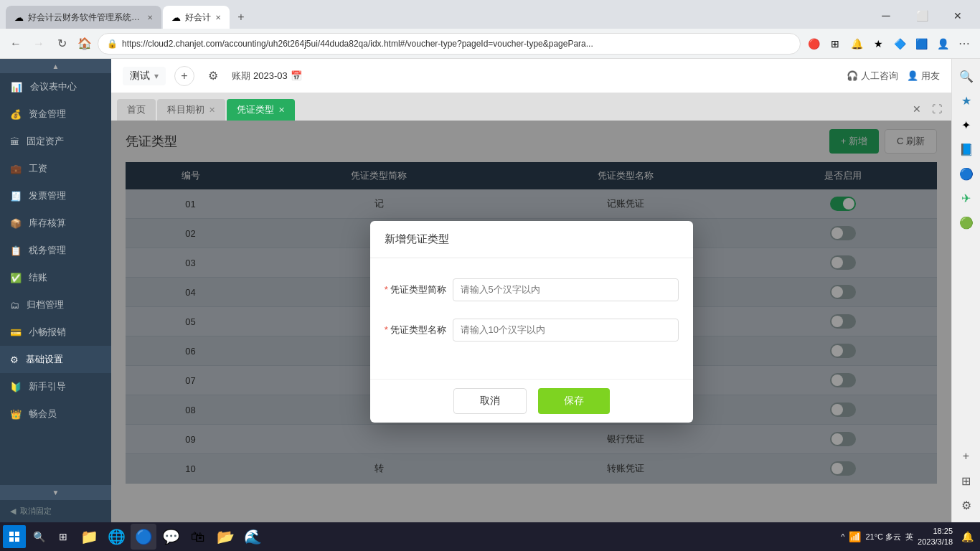 The width and height of the screenshot is (980, 551). What do you see at coordinates (532, 400) in the screenshot?
I see `modal-footer: 取消 保存` at bounding box center [532, 400].